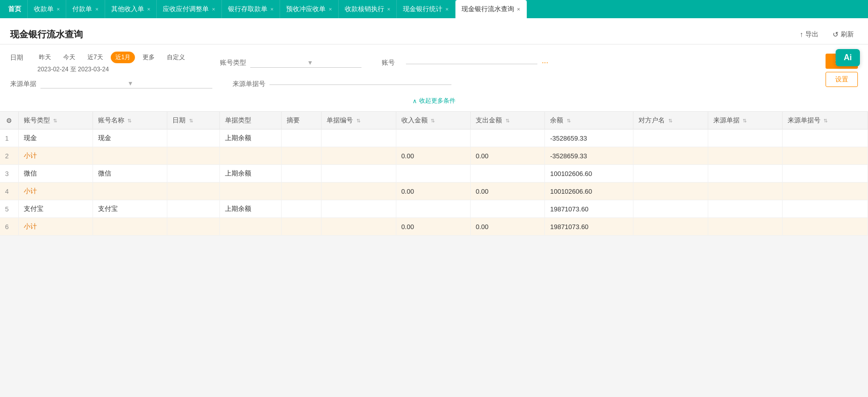 The image size is (868, 397). I want to click on date-btn-7days: 近7天, so click(95, 58).